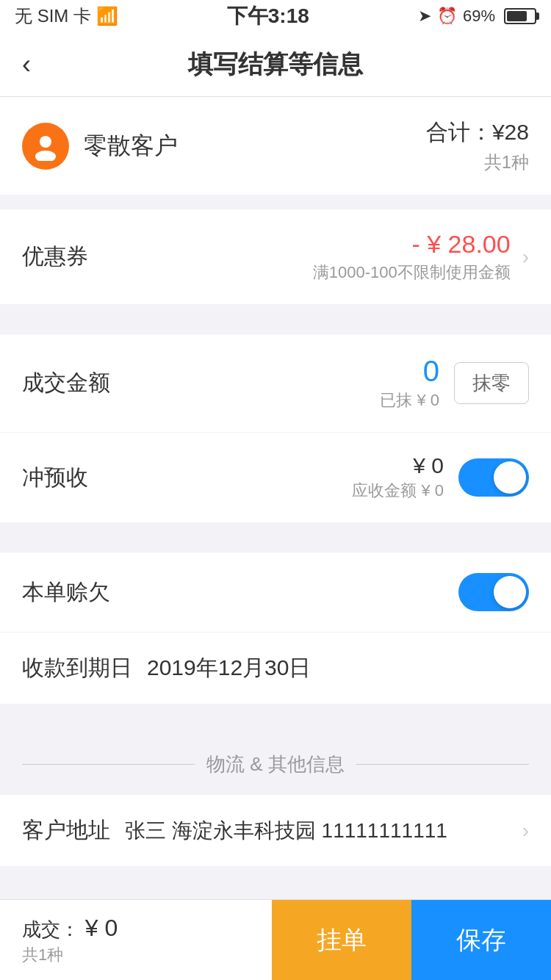 Image resolution: width=551 pixels, height=980 pixels. I want to click on coupon-text: - ¥ 28.00 满1000-100不限制使用金额, so click(411, 257).